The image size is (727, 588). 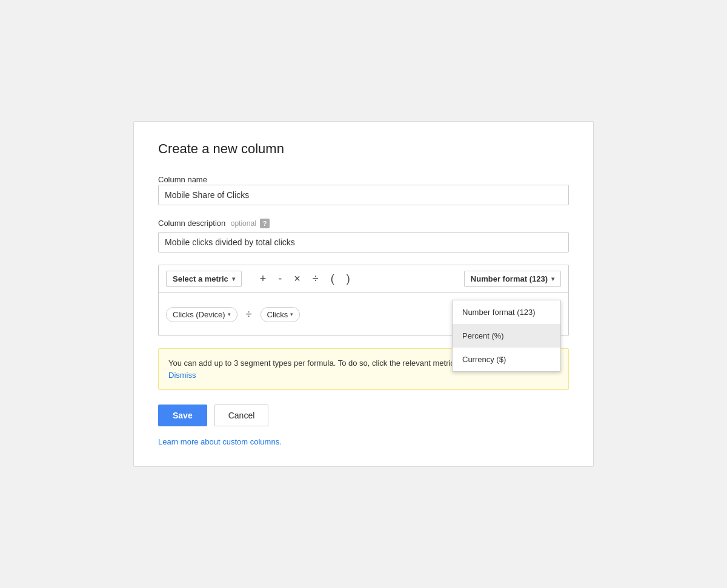 What do you see at coordinates (199, 315) in the screenshot?
I see `metric-1-label: Clicks (Device)` at bounding box center [199, 315].